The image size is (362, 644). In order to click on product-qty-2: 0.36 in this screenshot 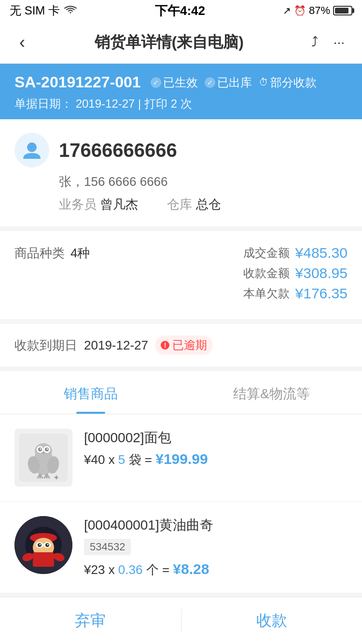, I will do `click(130, 570)`.